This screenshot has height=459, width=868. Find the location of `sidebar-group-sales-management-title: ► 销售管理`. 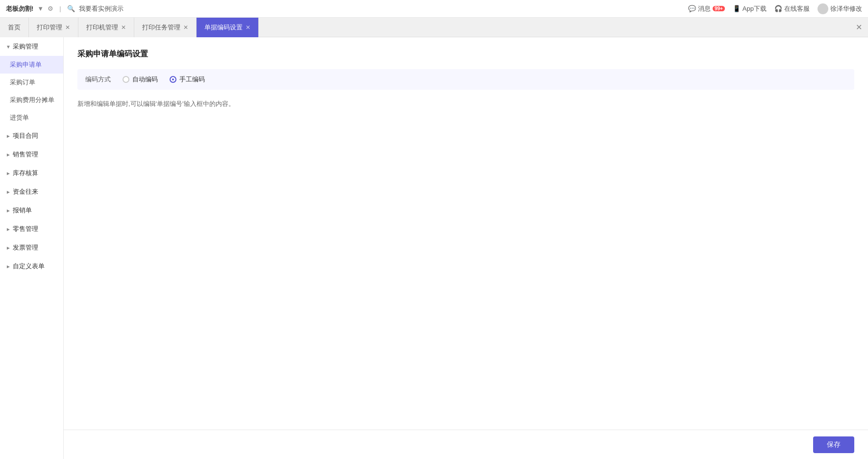

sidebar-group-sales-management-title: ► 销售管理 is located at coordinates (31, 154).